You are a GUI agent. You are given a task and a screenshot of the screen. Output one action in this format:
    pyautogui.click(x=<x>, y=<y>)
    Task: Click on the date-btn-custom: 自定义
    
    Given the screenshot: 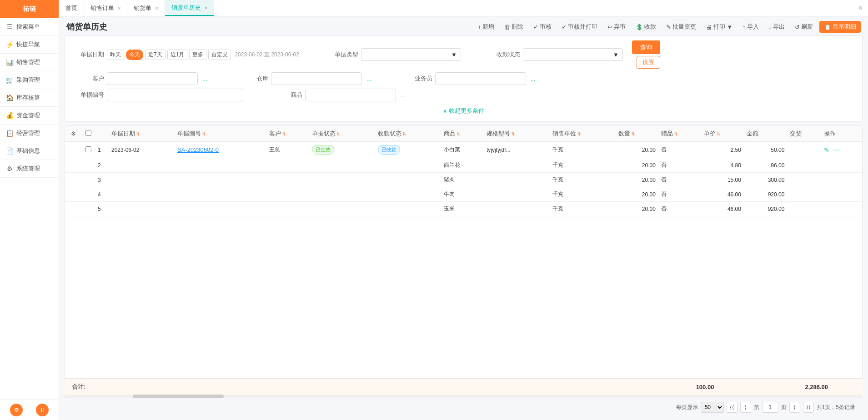 What is the action you would take?
    pyautogui.click(x=220, y=55)
    